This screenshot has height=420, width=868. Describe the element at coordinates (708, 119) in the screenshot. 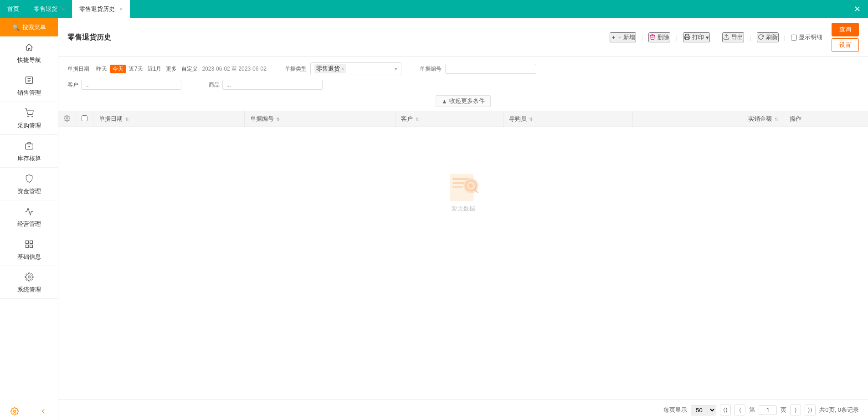

I see `th-amount: 实销金额 ⇅` at that location.